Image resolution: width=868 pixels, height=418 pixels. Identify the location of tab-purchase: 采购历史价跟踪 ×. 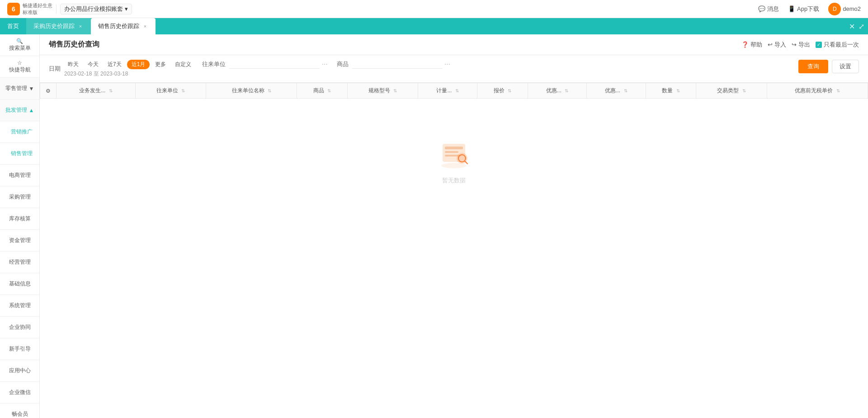
(59, 26).